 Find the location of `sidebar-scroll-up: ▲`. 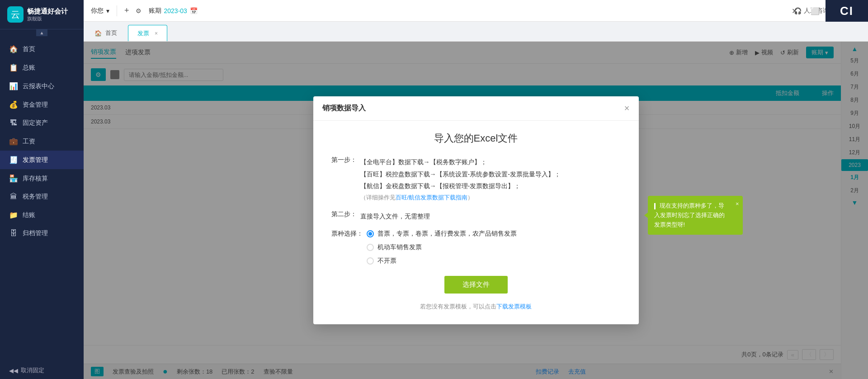

sidebar-scroll-up: ▲ is located at coordinates (42, 33).